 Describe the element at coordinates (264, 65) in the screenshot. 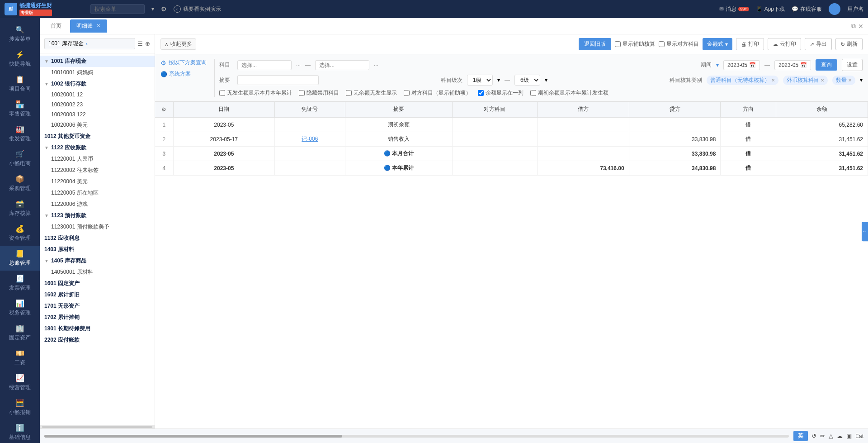

I see `subject-input-from` at that location.